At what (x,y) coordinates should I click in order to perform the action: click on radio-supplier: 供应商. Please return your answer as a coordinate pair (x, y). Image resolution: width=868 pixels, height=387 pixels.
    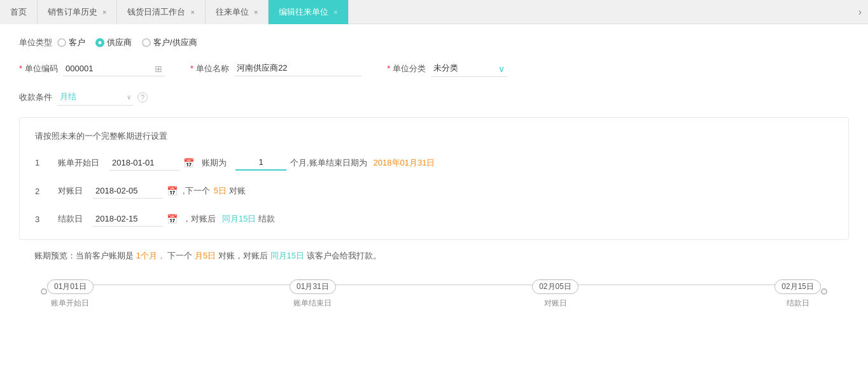
    Looking at the image, I should click on (113, 43).